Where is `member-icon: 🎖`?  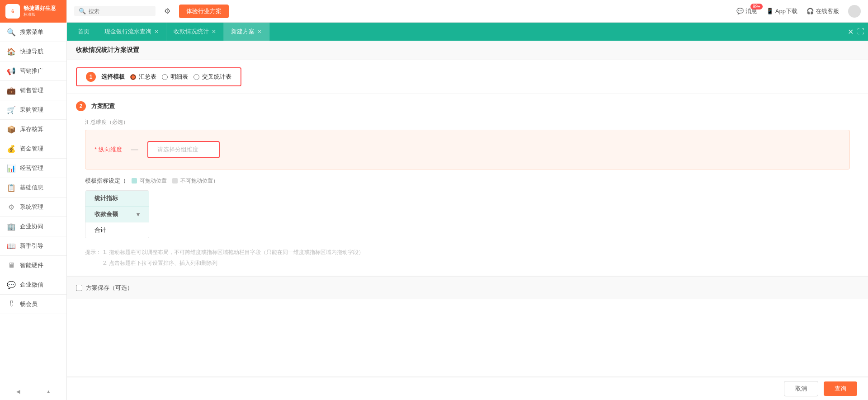
member-icon: 🎖 is located at coordinates (11, 304).